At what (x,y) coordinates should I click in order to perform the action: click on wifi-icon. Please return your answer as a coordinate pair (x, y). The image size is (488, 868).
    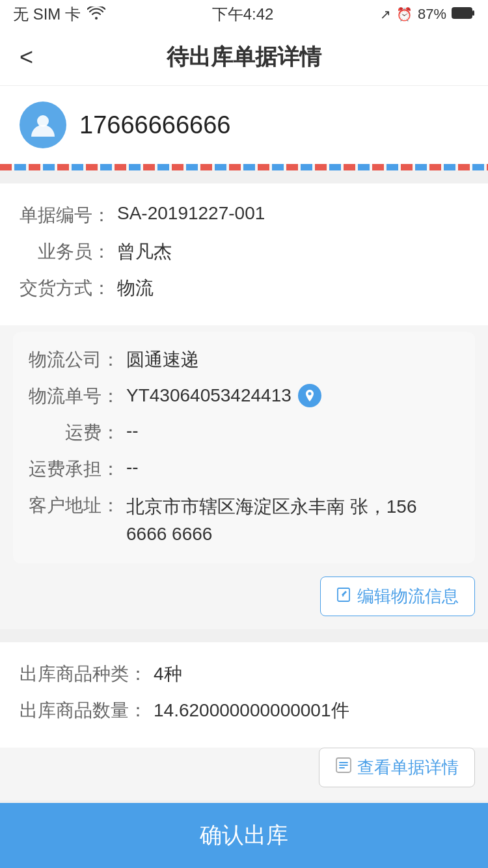
    Looking at the image, I should click on (96, 14).